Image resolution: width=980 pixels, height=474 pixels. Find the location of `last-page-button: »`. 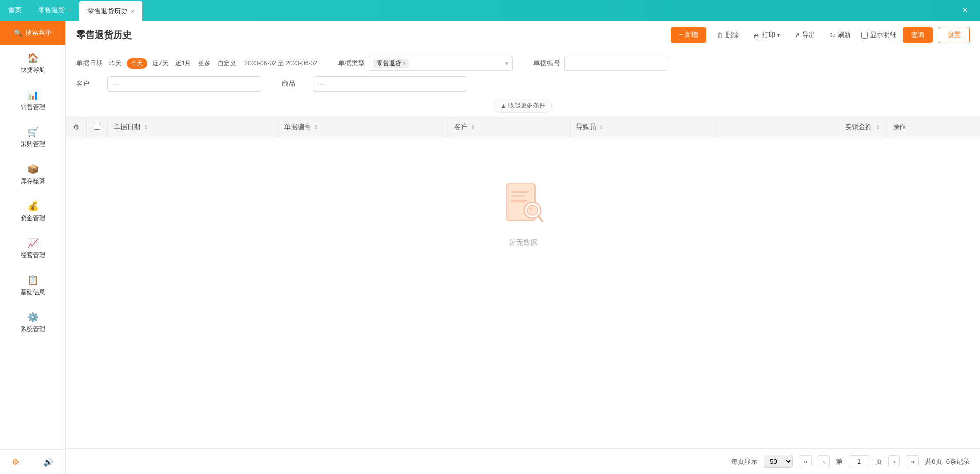

last-page-button: » is located at coordinates (913, 462).